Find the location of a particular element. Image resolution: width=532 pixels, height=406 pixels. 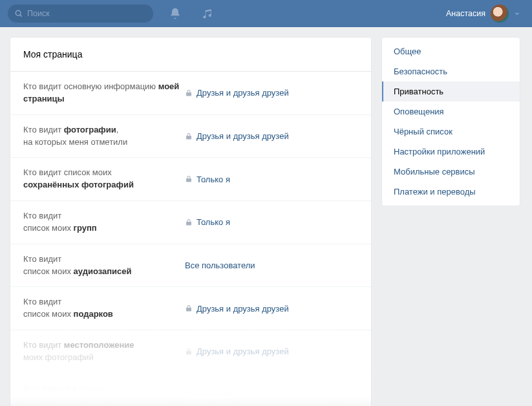

sidebar-item: Оповещения is located at coordinates (451, 111).